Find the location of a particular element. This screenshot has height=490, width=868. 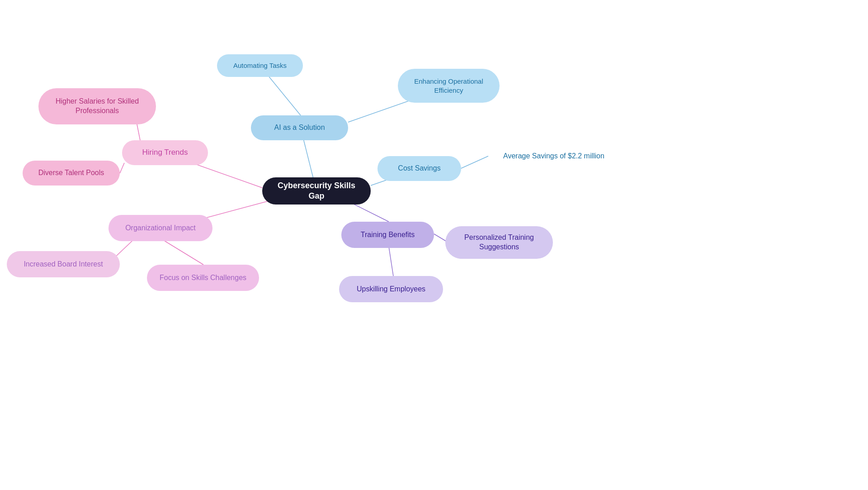

organizational-impact-node: Organizational Impact is located at coordinates (160, 228).